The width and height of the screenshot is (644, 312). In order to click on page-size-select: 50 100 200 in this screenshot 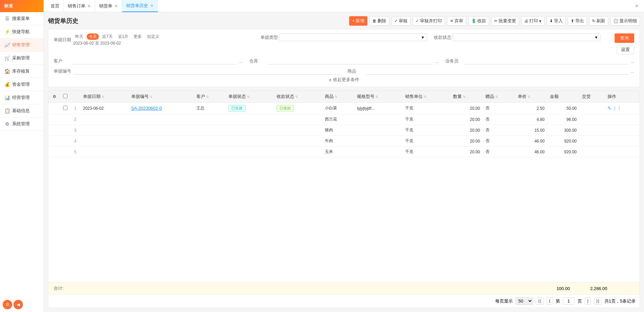, I will do `click(524, 301)`.